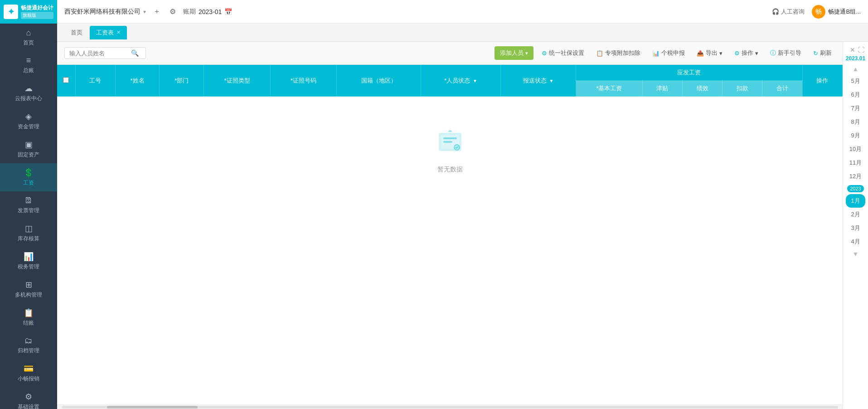 This screenshot has width=868, height=409. Describe the element at coordinates (700, 54) in the screenshot. I see `export-icon: 📤` at that location.